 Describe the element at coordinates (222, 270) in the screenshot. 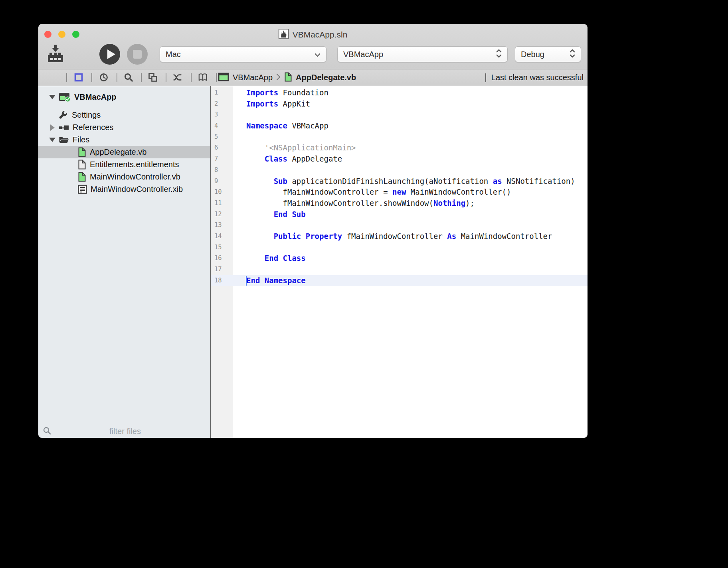

I see `line-number: 17` at that location.